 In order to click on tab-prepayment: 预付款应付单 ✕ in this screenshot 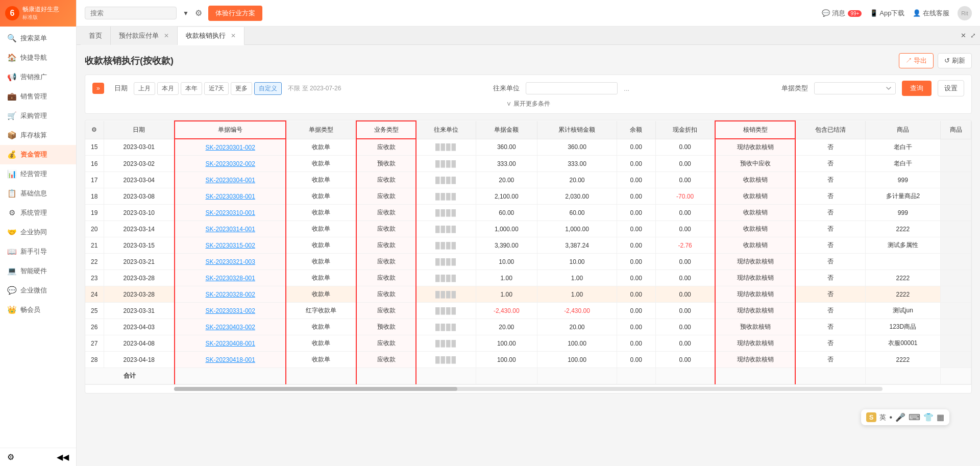, I will do `click(144, 36)`.